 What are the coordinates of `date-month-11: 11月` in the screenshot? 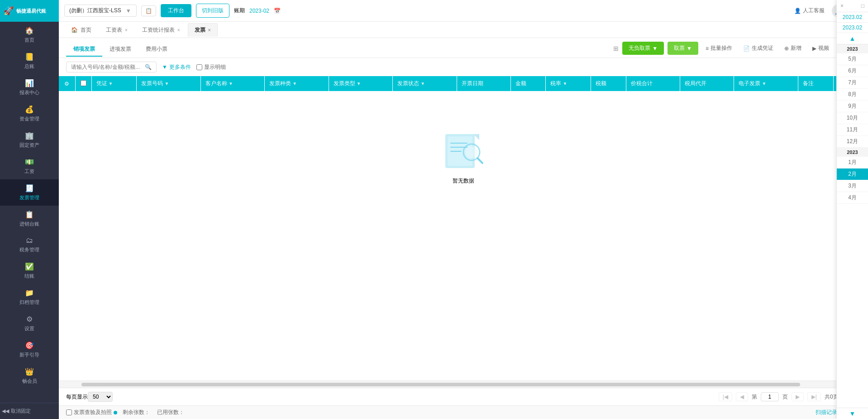 It's located at (853, 130).